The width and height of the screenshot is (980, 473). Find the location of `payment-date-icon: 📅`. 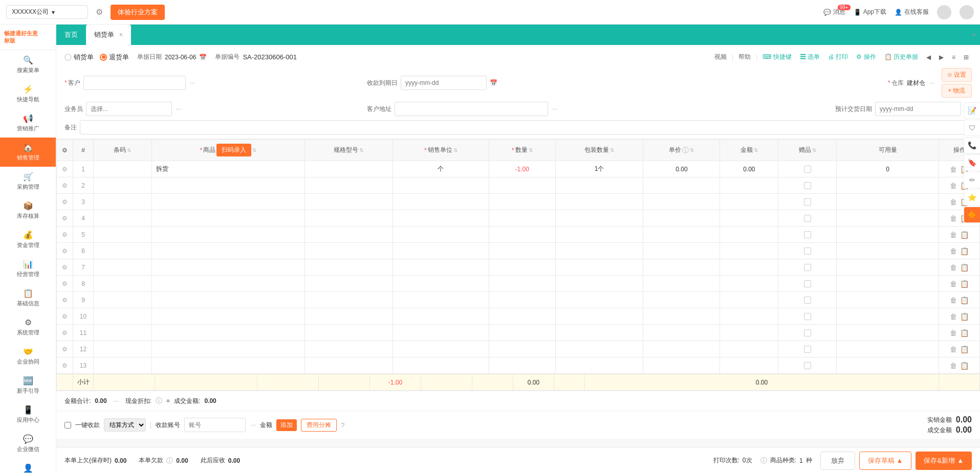

payment-date-icon: 📅 is located at coordinates (493, 83).